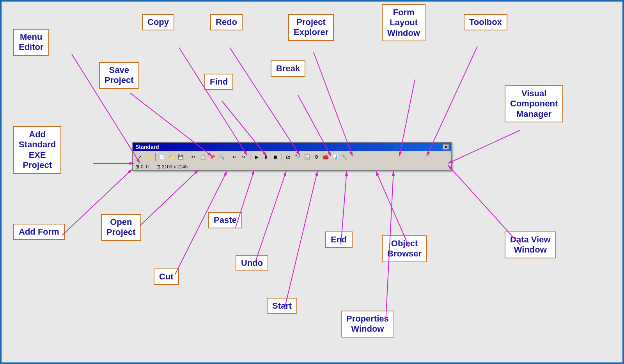 This screenshot has height=364, width=624. I want to click on label-break: Break, so click(288, 69).